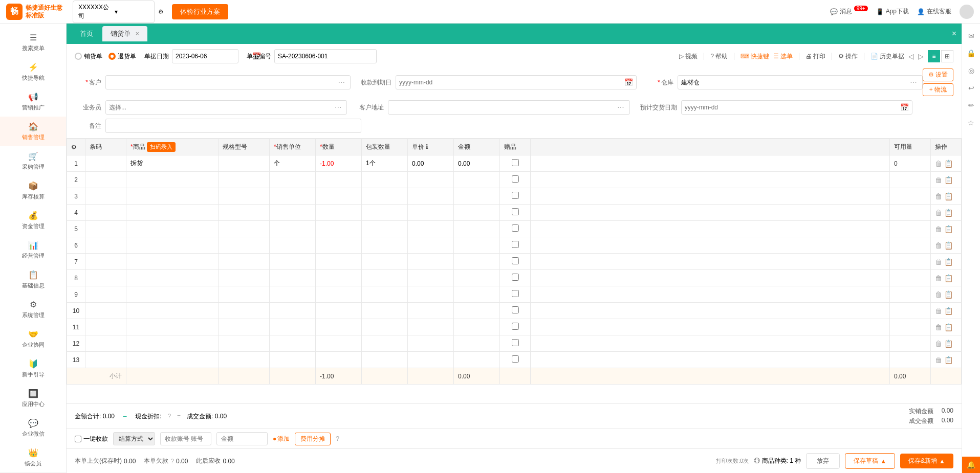 Image resolution: width=980 pixels, height=473 pixels. What do you see at coordinates (892, 11) in the screenshot?
I see `app-download-item: 📱 App下载` at bounding box center [892, 11].